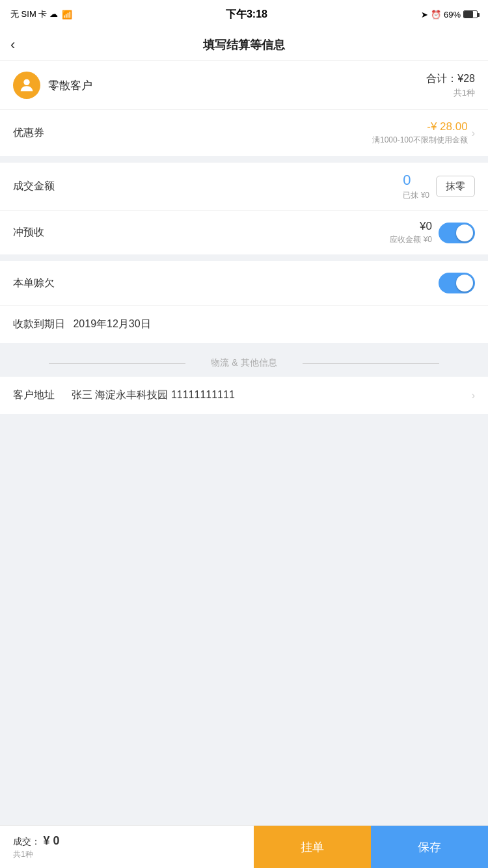 The height and width of the screenshot is (868, 488). What do you see at coordinates (416, 180) in the screenshot?
I see `transaction-amount-value: 0` at bounding box center [416, 180].